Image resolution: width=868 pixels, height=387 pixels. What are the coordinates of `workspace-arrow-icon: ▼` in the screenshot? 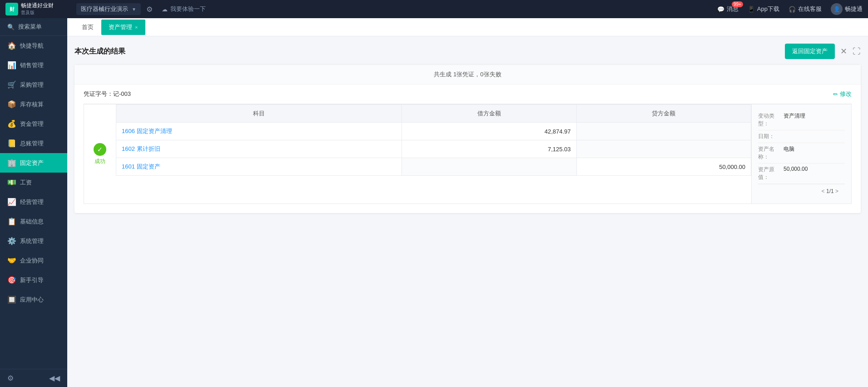 It's located at (134, 9).